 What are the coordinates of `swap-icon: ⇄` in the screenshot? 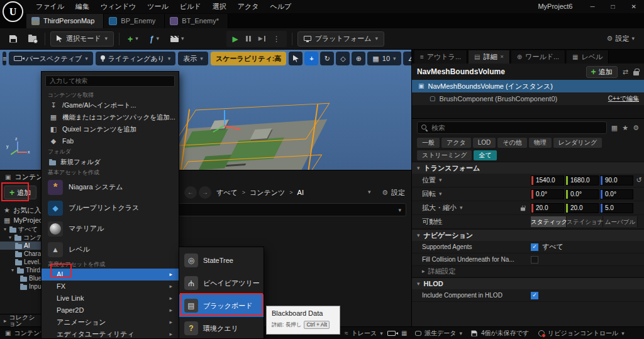 It's located at (625, 72).